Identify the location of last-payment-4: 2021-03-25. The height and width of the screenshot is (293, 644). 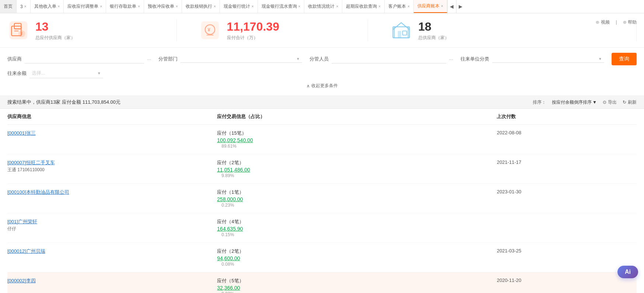
(509, 251).